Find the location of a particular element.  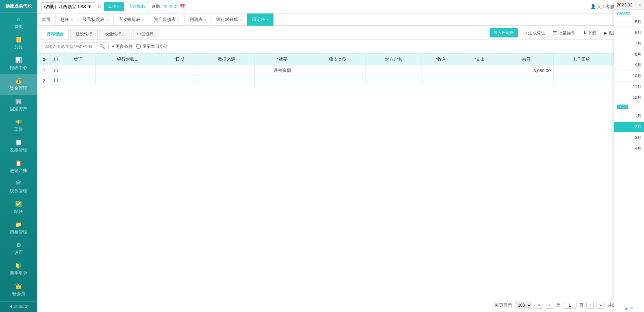

td-date is located at coordinates (179, 81).